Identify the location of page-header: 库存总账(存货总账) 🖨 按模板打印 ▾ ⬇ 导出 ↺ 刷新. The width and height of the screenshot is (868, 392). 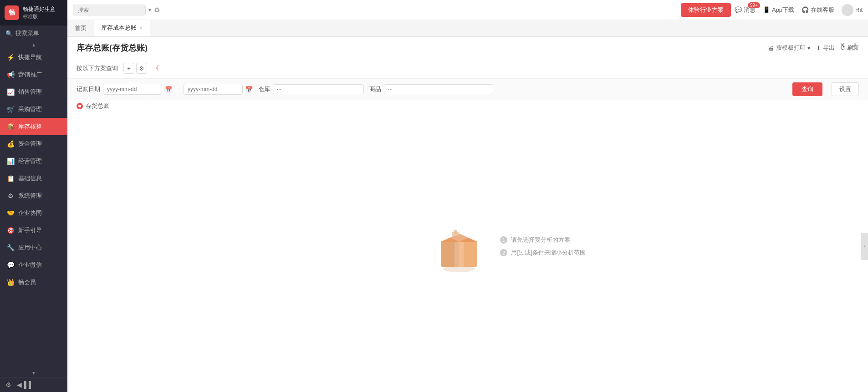
(468, 47).